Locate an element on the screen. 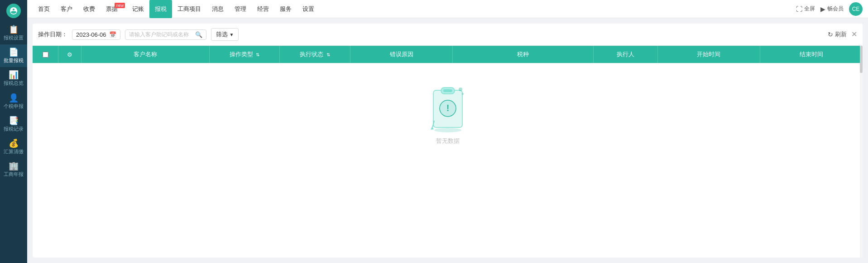 The width and height of the screenshot is (868, 263). sidebar-item-label: 报税设置 is located at coordinates (14, 38).